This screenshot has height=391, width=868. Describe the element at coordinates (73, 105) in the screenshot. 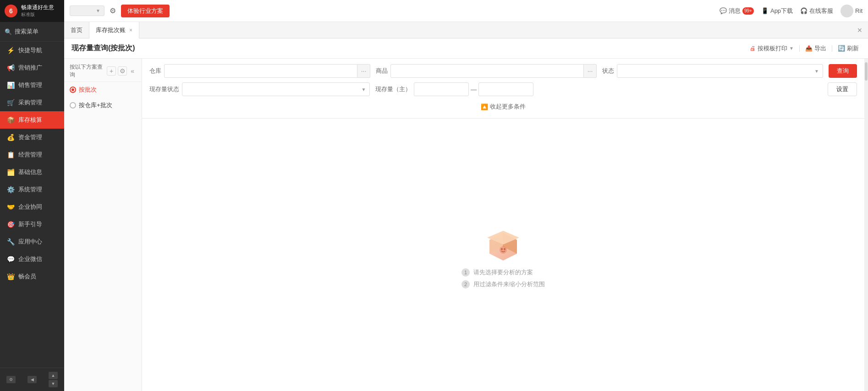

I see `scheme-radio-by-warehouse-batch` at that location.